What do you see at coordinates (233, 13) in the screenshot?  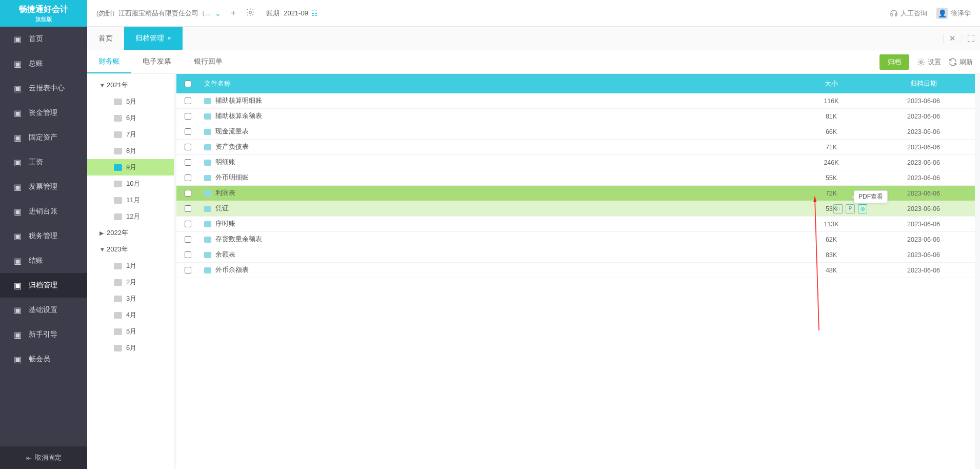 I see `add-company-button: ＋` at bounding box center [233, 13].